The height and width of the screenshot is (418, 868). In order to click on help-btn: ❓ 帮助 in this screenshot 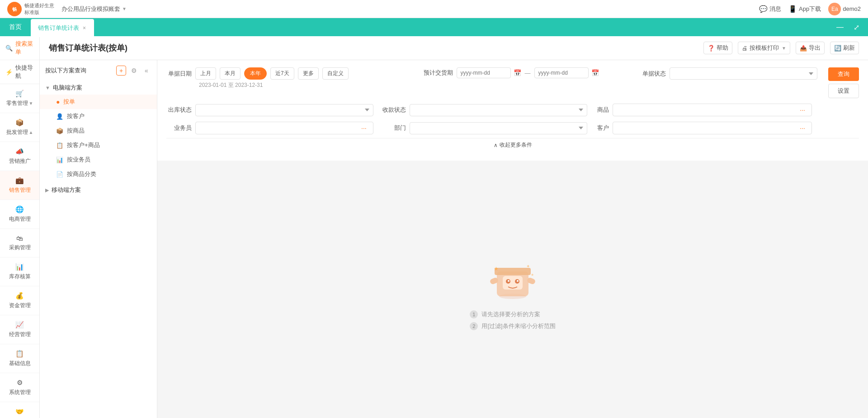, I will do `click(718, 48)`.